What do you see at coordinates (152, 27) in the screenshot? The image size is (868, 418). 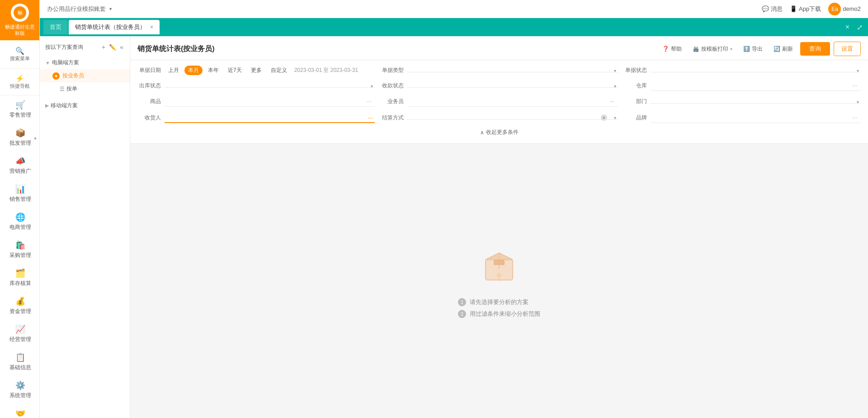 I see `tab-close-icon: ×` at bounding box center [152, 27].